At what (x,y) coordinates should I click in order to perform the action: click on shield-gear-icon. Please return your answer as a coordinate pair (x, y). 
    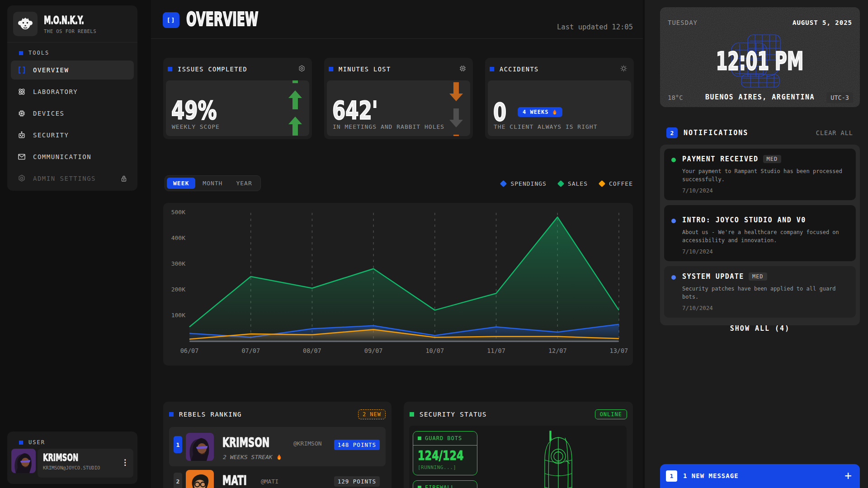
    Looking at the image, I should click on (302, 70).